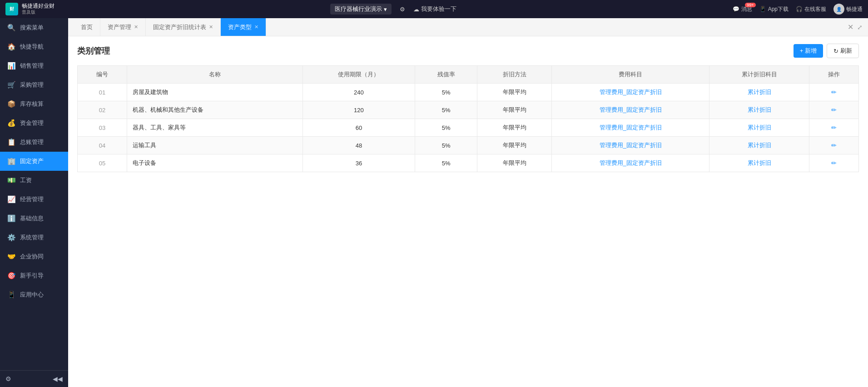 This screenshot has height=387, width=868. I want to click on cell-residual-1: 5%, so click(446, 110).